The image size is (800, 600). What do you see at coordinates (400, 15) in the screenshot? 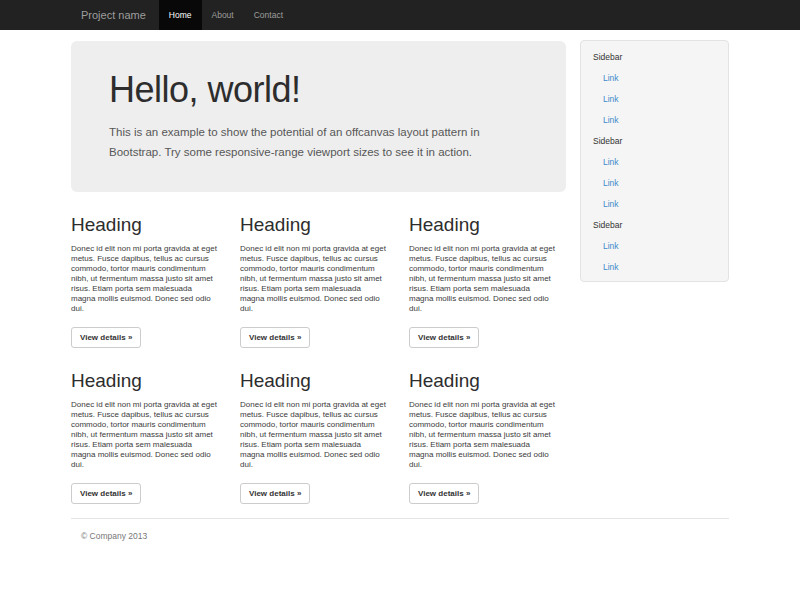
I see `top-navbar: Project name HomeAboutContact` at bounding box center [400, 15].